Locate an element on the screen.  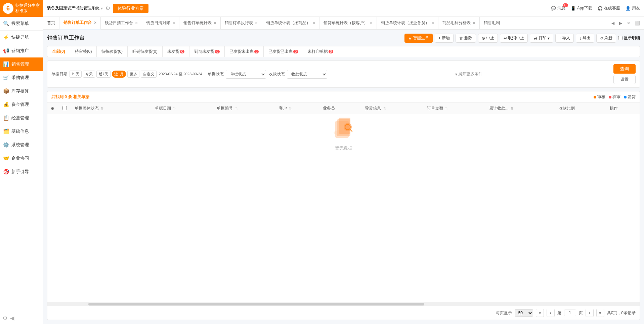
tab-close-gross-profit: ✕ is located at coordinates (474, 23).